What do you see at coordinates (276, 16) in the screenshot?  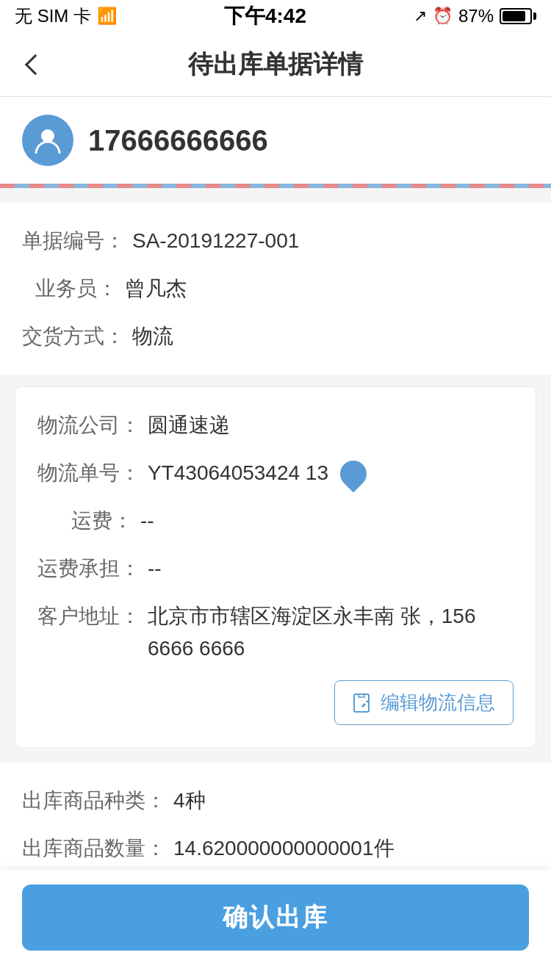 I see `status-bar: 无 SIM 卡 📶 下午4:42 ↗ ⏰ 87%` at bounding box center [276, 16].